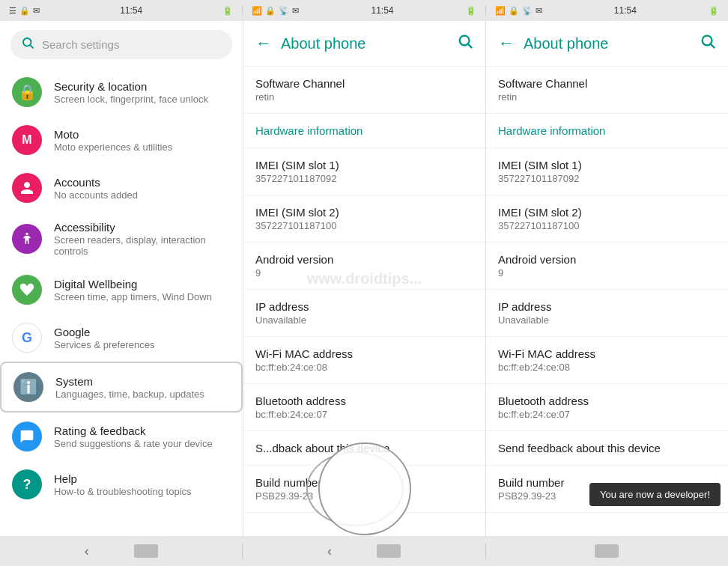 Image resolution: width=728 pixels, height=566 pixels. I want to click on about-title-middle: About phone, so click(364, 43).